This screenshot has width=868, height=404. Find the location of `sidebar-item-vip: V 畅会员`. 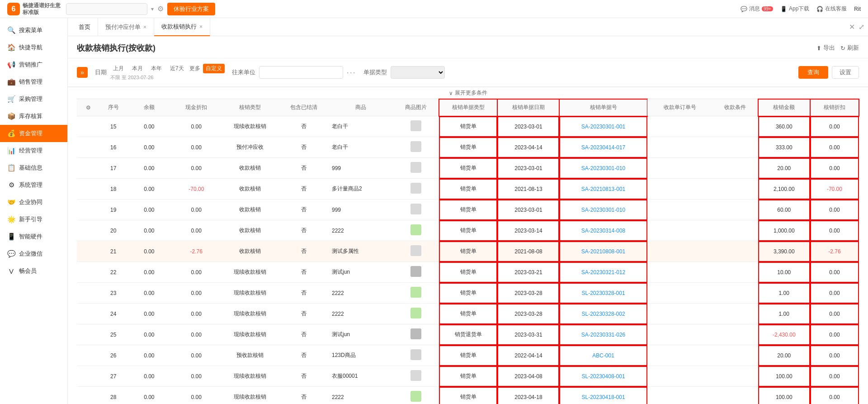

sidebar-item-vip: V 畅会员 is located at coordinates (33, 271).